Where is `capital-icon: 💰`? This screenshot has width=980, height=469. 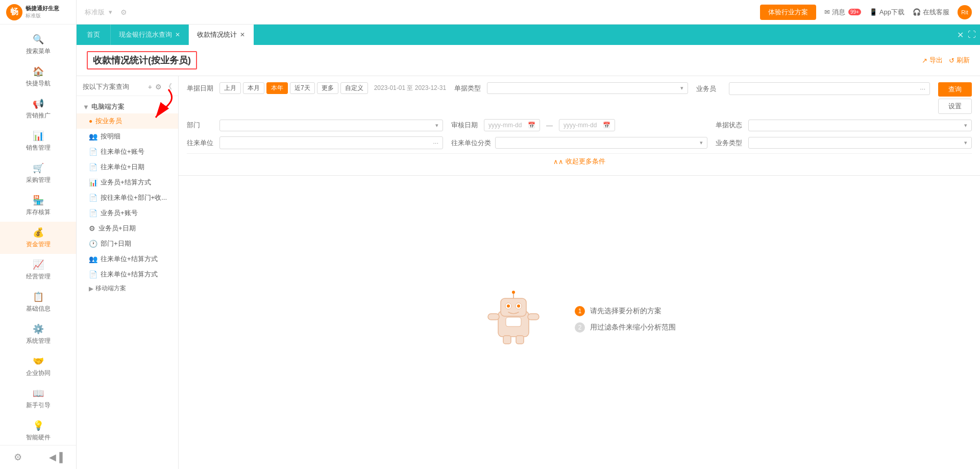 capital-icon: 💰 is located at coordinates (38, 232).